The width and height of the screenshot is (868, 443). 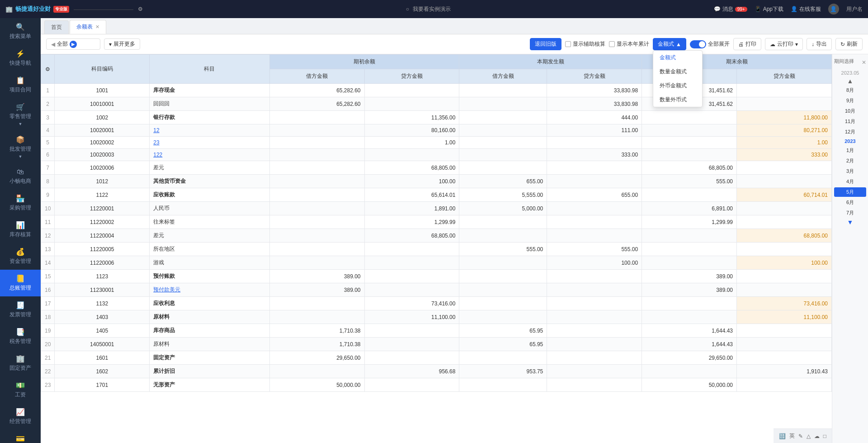 What do you see at coordinates (819, 44) in the screenshot?
I see `export-btn: ↓ 导出` at bounding box center [819, 44].